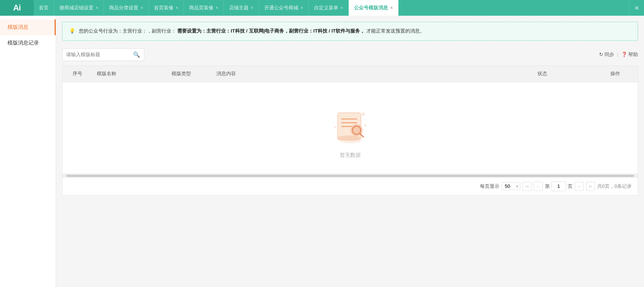 Image resolution: width=644 pixels, height=287 pixels. What do you see at coordinates (103, 55) in the screenshot?
I see `search-input-wrap: 🔍` at bounding box center [103, 55].